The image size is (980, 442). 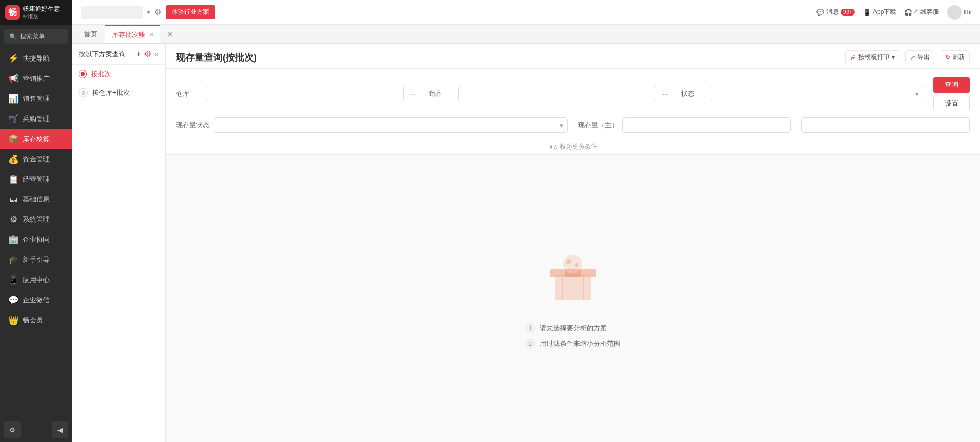 What do you see at coordinates (119, 54) in the screenshot?
I see `filter-panel-header: 按以下方案查询 + ⚙ «` at bounding box center [119, 54].